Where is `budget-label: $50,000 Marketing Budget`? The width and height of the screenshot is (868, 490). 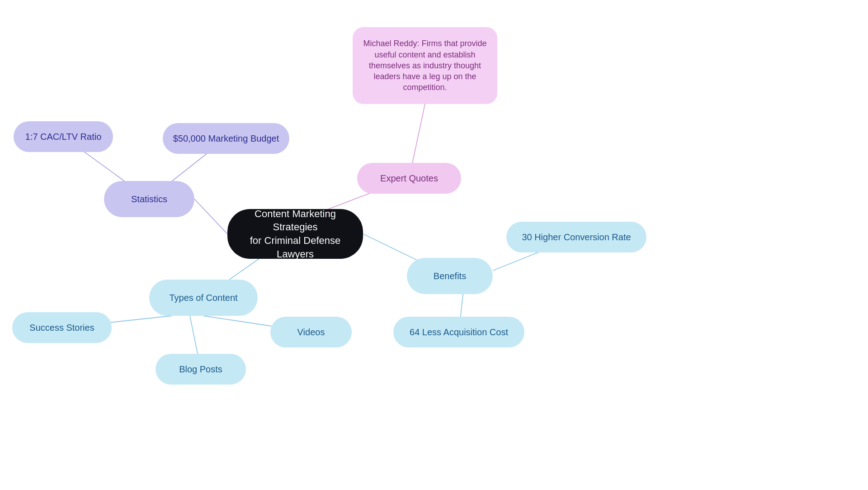
budget-label: $50,000 Marketing Budget is located at coordinates (226, 138).